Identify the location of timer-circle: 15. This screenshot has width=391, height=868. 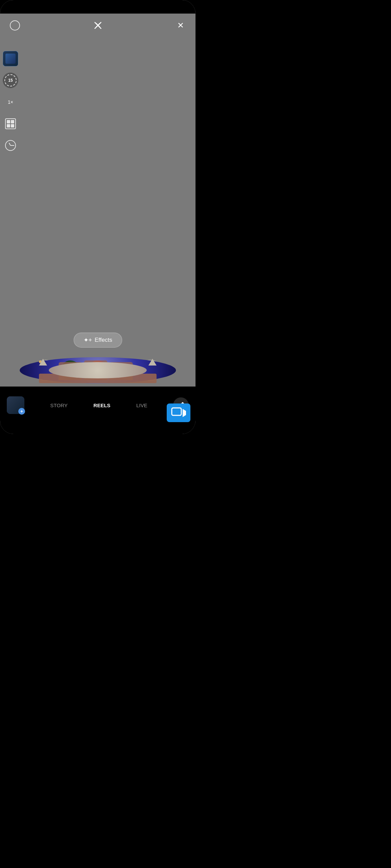
(11, 80).